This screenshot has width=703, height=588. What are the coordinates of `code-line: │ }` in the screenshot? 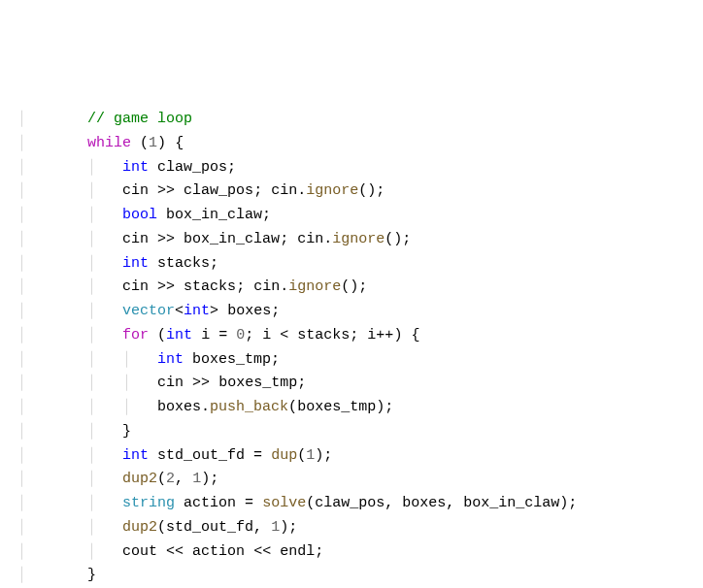 It's located at (352, 576).